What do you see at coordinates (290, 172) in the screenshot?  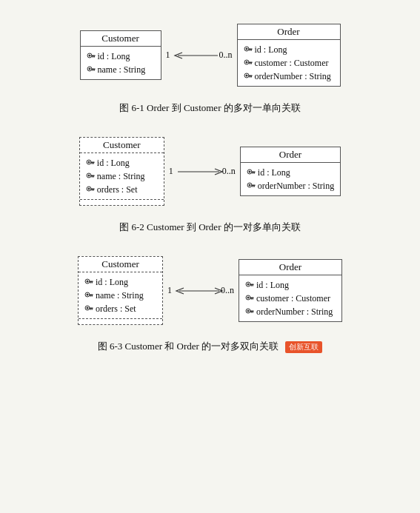 I see `order-box-2: Order id : Long` at bounding box center [290, 172].